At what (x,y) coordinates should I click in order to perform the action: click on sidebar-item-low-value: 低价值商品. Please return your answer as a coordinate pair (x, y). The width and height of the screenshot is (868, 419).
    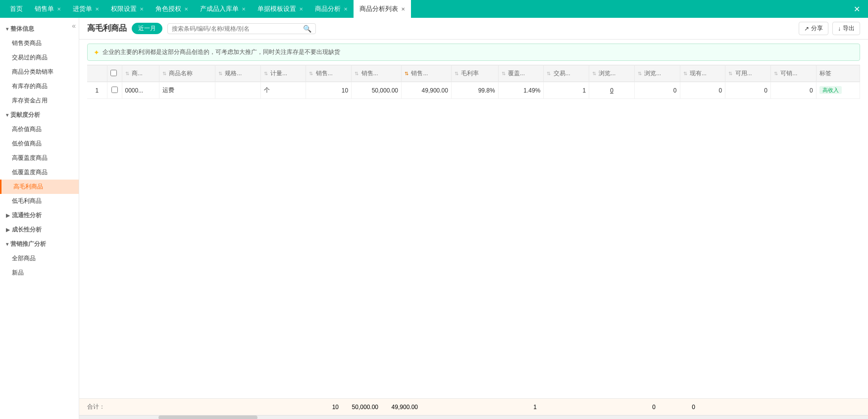
    Looking at the image, I should click on (40, 143).